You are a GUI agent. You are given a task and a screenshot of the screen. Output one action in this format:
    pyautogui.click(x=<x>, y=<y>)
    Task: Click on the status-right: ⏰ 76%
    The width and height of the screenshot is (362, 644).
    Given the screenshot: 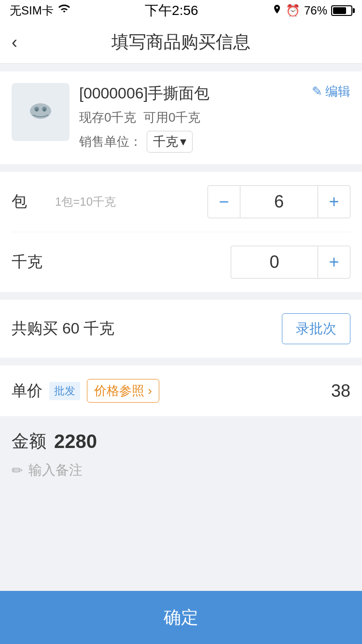 What is the action you would take?
    pyautogui.click(x=312, y=11)
    